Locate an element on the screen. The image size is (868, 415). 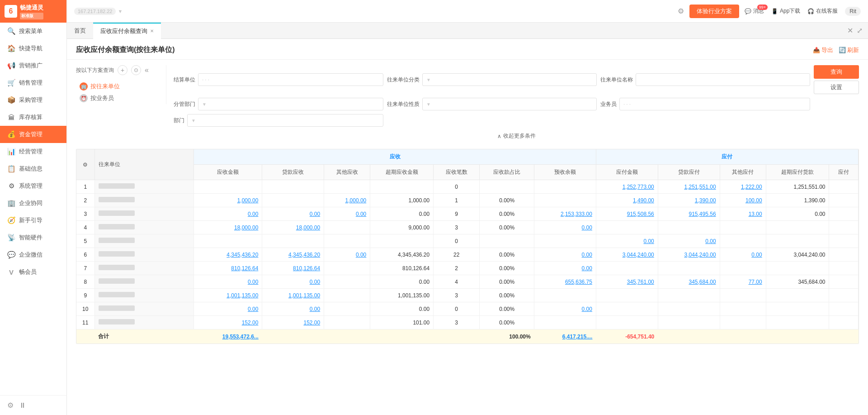
collapse-button: ∧ 收起更多条件 is located at coordinates (516, 136).